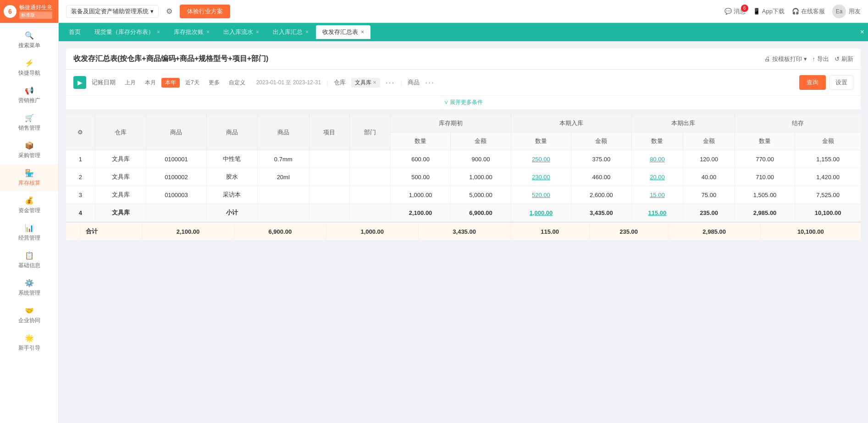 Image resolution: width=868 pixels, height=423 pixels. Describe the element at coordinates (821, 59) in the screenshot. I see `export-button: ↑ 导出` at that location.